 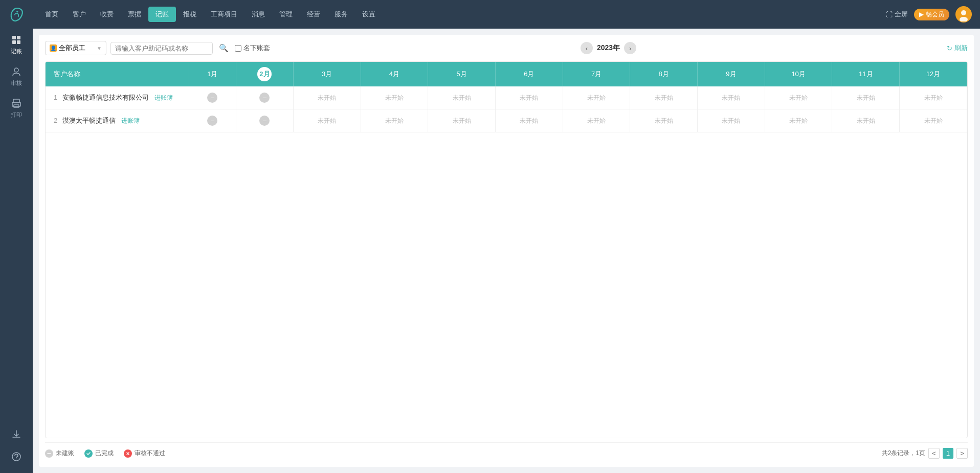 What do you see at coordinates (16, 83) in the screenshot?
I see `sidebar-item-audit-label: 审核` at bounding box center [16, 83].